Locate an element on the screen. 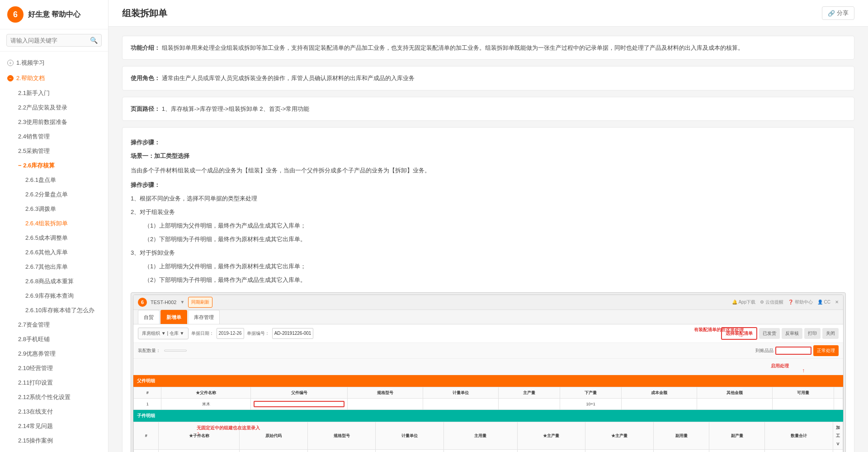 Image resolution: width=868 pixels, height=452 pixels. ss-type-select: 库房组织 ▼ | 仓库 ▼ is located at coordinates (163, 333).